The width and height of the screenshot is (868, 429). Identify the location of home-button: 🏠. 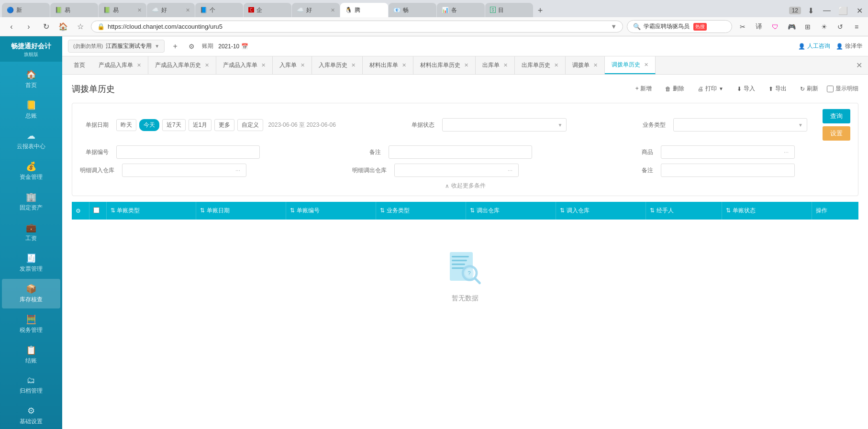
(63, 27).